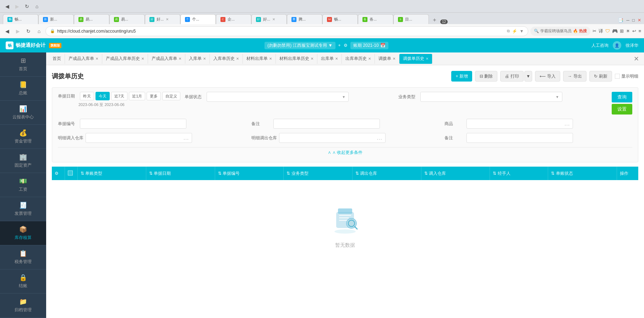 Image resolution: width=644 pixels, height=318 pixels. I want to click on sidebar-item-archive: 📁 归档管理, so click(23, 306).